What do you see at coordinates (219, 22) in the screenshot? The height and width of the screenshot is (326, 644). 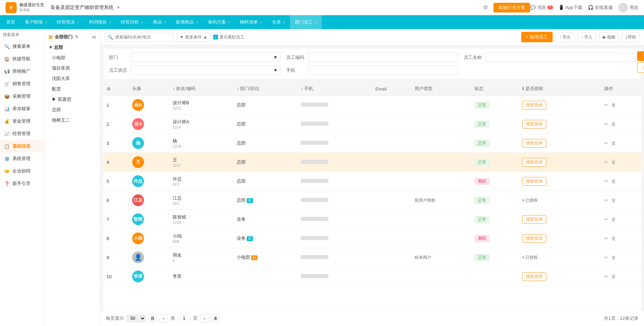 I see `nav-tab-条码方案: 条码方案×` at bounding box center [219, 22].